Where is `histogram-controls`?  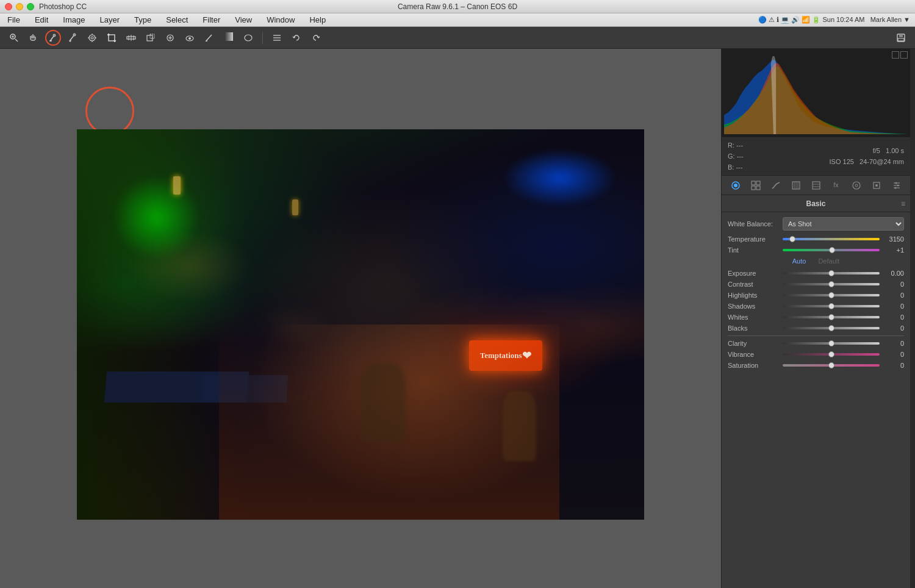
histogram-controls is located at coordinates (900, 55).